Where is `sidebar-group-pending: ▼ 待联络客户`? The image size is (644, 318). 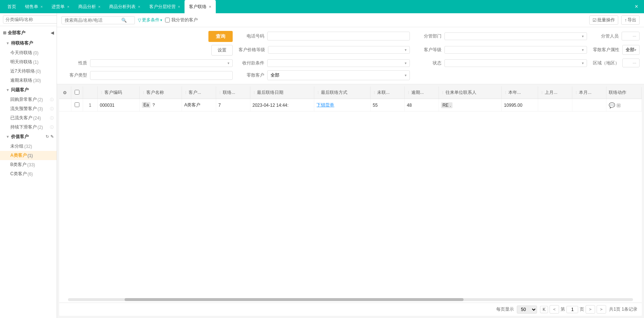 sidebar-group-pending: ▼ 待联络客户 is located at coordinates (28, 43).